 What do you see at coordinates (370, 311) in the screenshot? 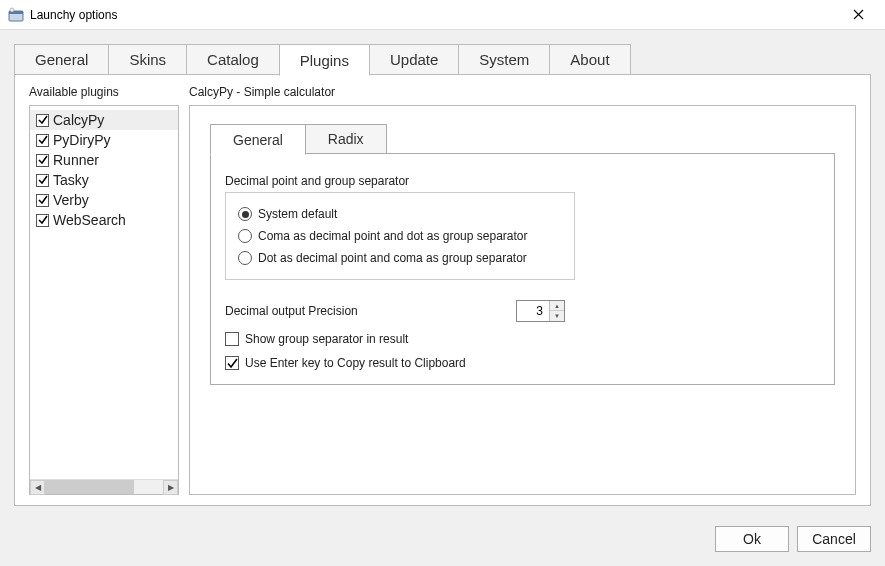
I see `precision-label: Decimal output Precision` at bounding box center [370, 311].